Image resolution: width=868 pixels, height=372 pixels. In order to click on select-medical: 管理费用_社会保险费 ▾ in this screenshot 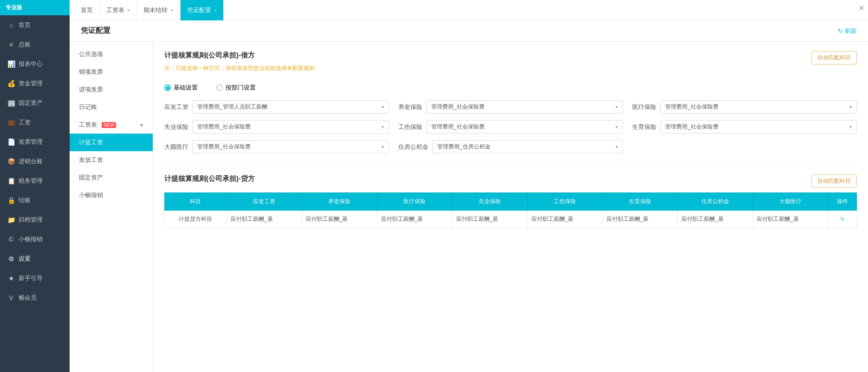, I will do `click(758, 107)`.